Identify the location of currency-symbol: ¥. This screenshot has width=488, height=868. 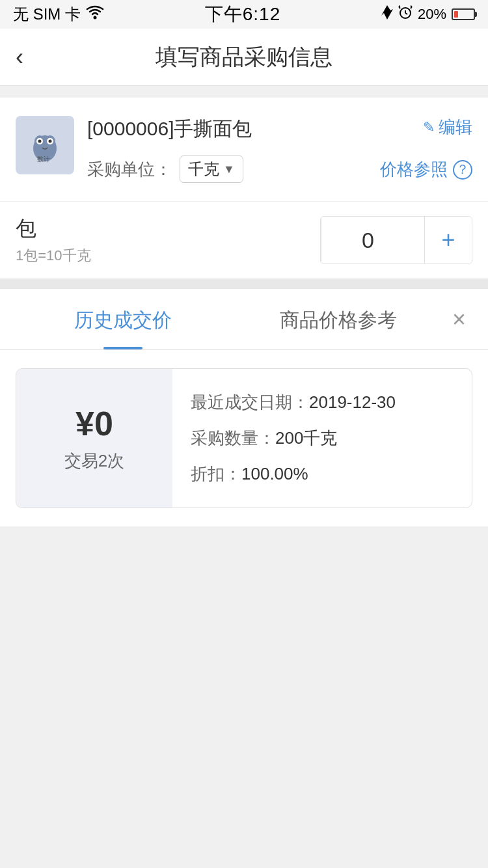
(85, 424).